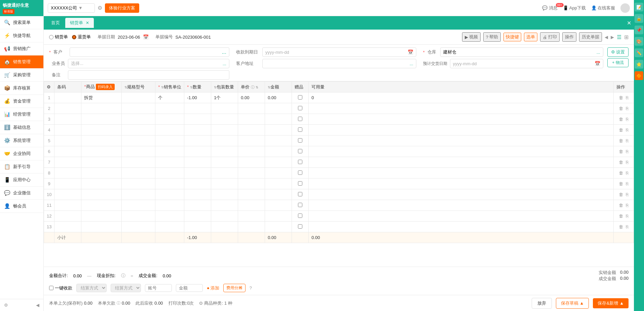 This screenshot has width=644, height=311. Describe the element at coordinates (339, 52) in the screenshot. I see `payment-due-input: yyyy-mm-dd 📅` at that location.